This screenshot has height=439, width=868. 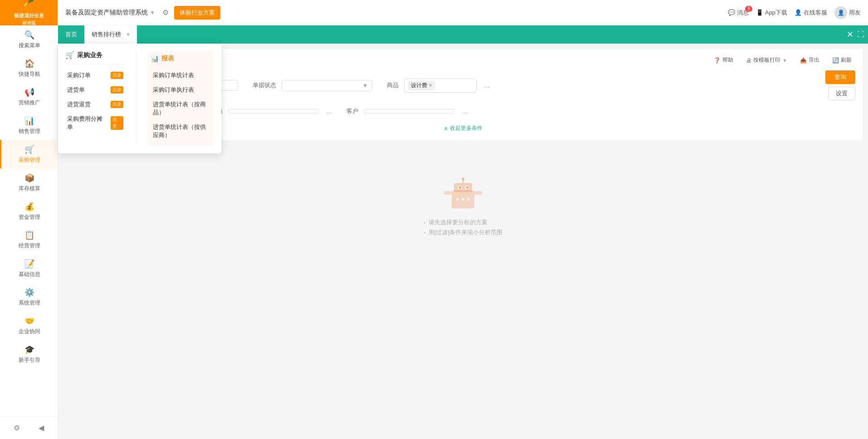 I want to click on refresh-label: 刷新, so click(x=846, y=60).